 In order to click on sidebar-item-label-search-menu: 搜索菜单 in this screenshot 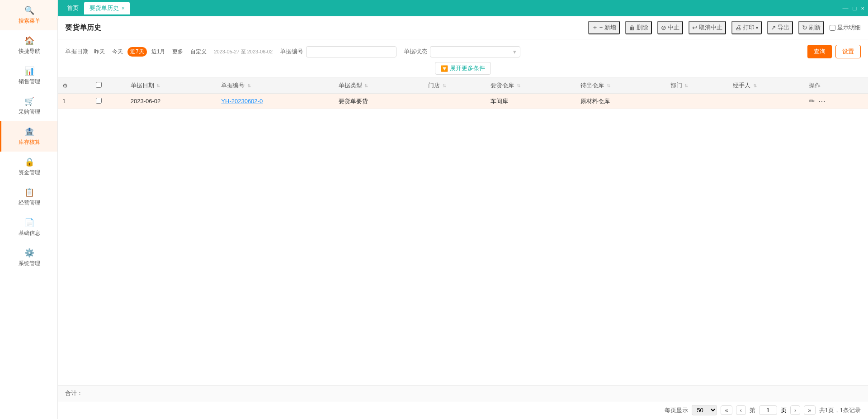, I will do `click(29, 21)`.